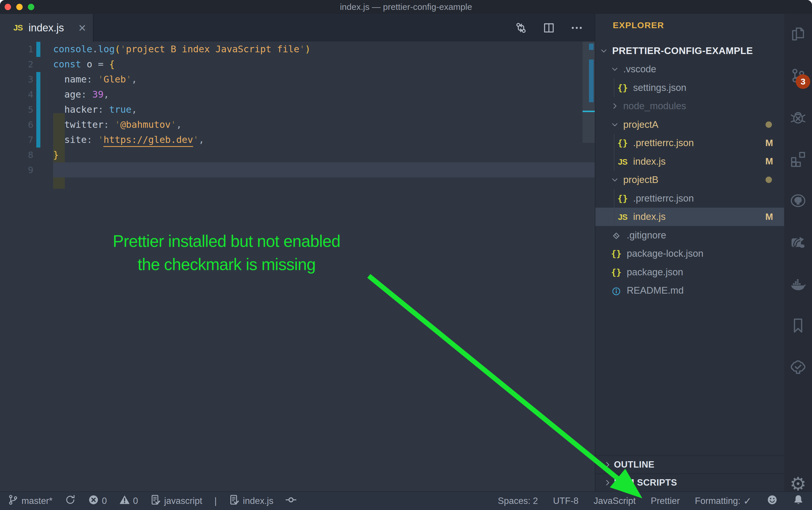 This screenshot has width=812, height=510. Describe the element at coordinates (297, 125) in the screenshot. I see `code-line-6: 6 twitter: '@bahmutov',` at that location.